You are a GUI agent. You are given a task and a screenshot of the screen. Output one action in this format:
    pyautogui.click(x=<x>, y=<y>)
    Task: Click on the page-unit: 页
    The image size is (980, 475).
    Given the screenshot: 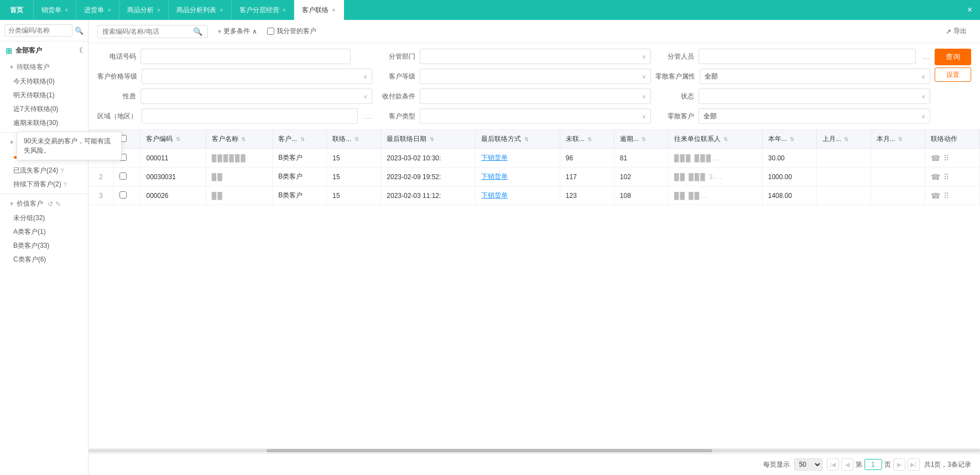 What is the action you would take?
    pyautogui.click(x=888, y=464)
    